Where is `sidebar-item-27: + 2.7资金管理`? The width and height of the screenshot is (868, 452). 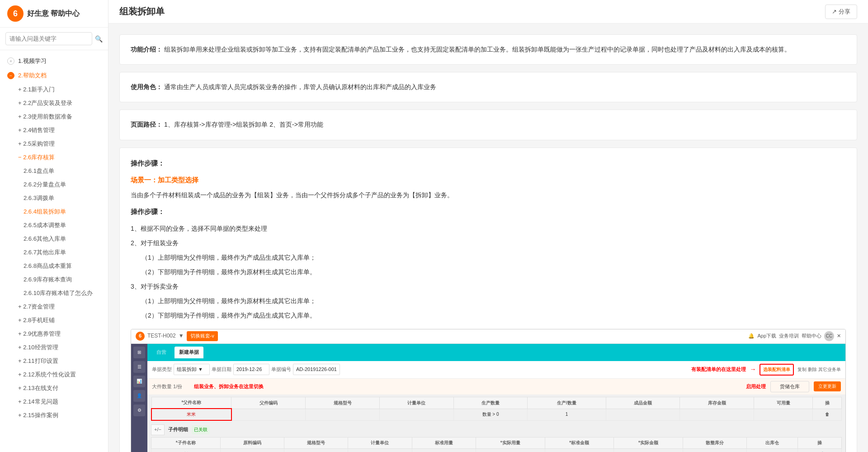 sidebar-item-27: + 2.7资金管理 is located at coordinates (54, 307).